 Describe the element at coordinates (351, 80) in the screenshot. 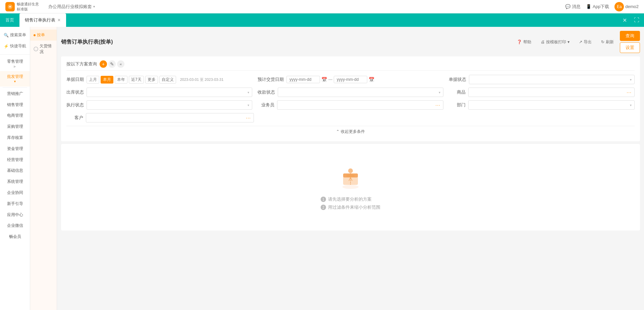

I see `filter-group-expected-date: 预计交货日期 📅 — 📅` at that location.